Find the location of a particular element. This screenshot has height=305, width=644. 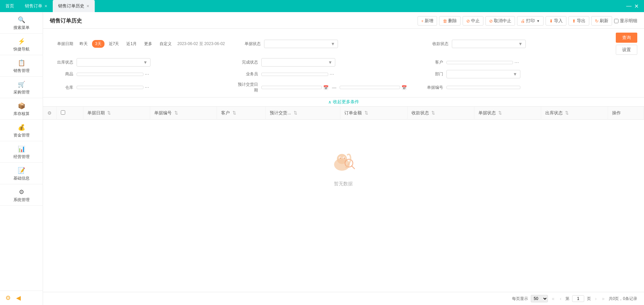

next-page-button: › is located at coordinates (596, 299).